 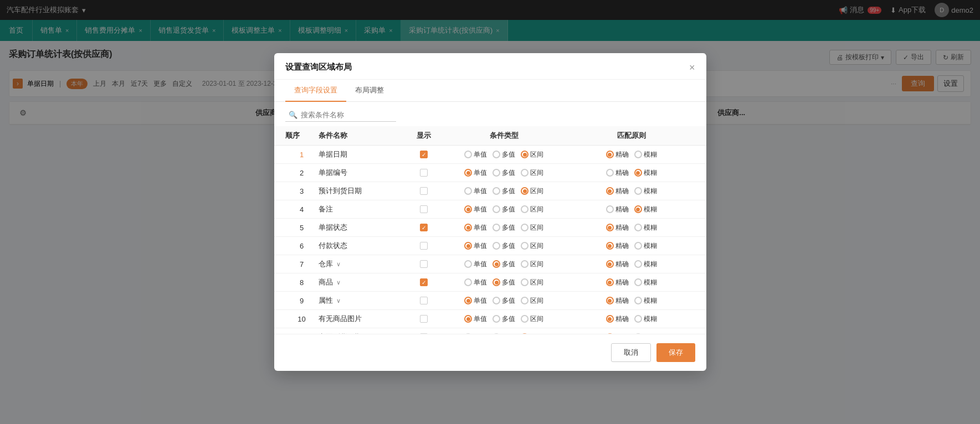 I want to click on search-input, so click(x=342, y=115).